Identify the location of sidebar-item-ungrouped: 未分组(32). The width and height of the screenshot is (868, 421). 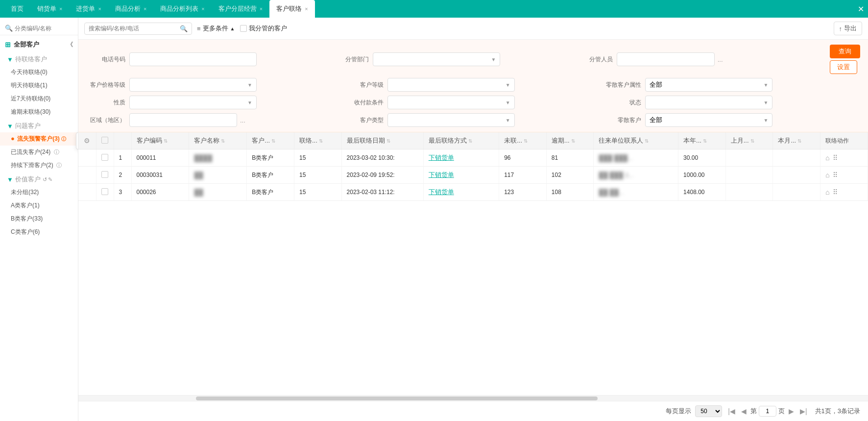
(39, 192).